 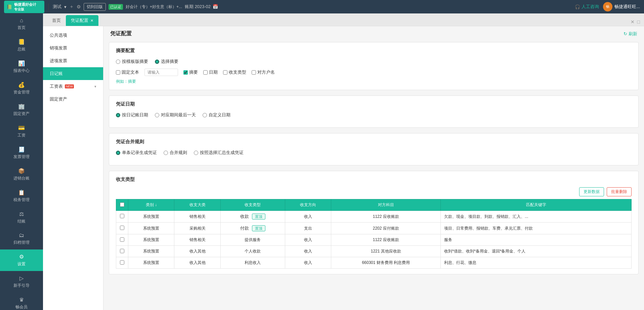 I want to click on checkbox-date: 日期, so click(x=210, y=72).